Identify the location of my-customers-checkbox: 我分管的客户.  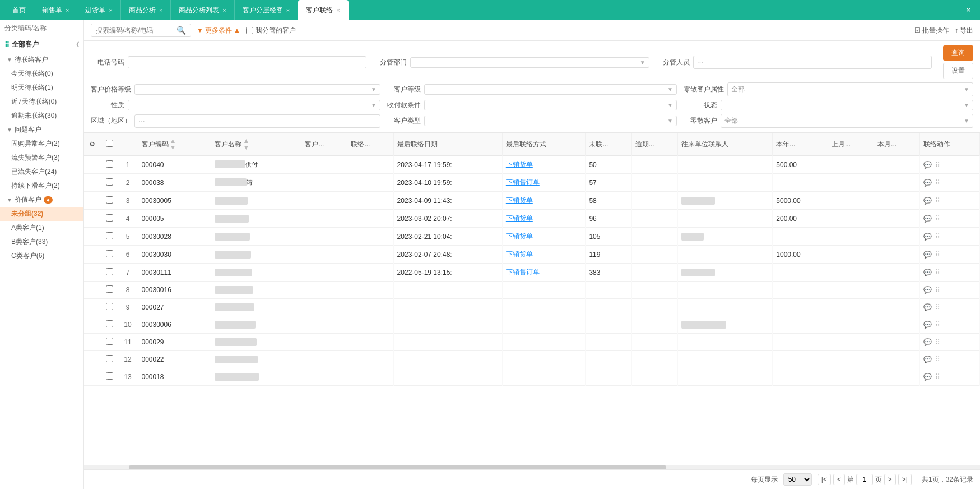
(271, 30).